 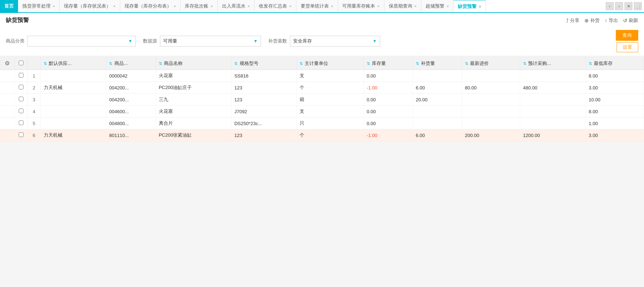 What do you see at coordinates (567, 21) in the screenshot?
I see `share-icon: ⤴` at bounding box center [567, 21].